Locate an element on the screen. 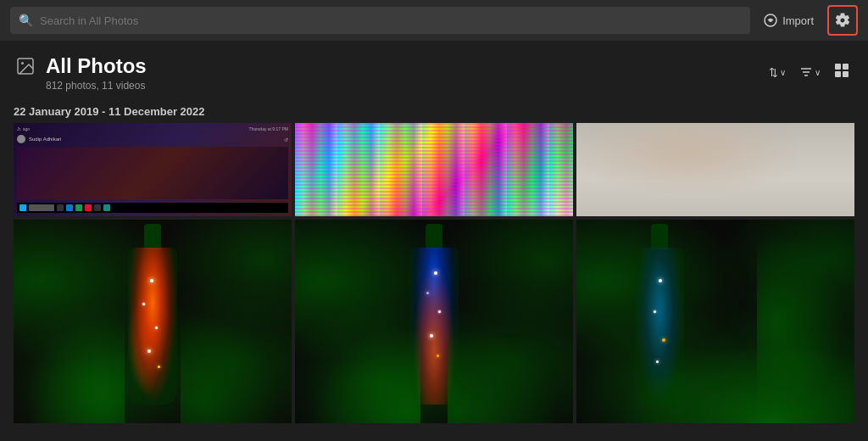 This screenshot has height=441, width=868. view-toggle-button is located at coordinates (842, 72).